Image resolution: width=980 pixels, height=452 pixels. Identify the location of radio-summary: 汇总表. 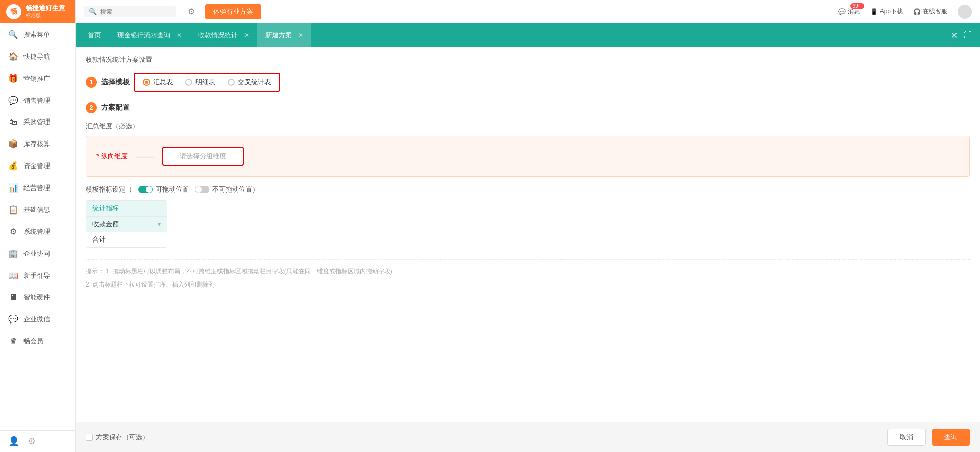
(158, 82).